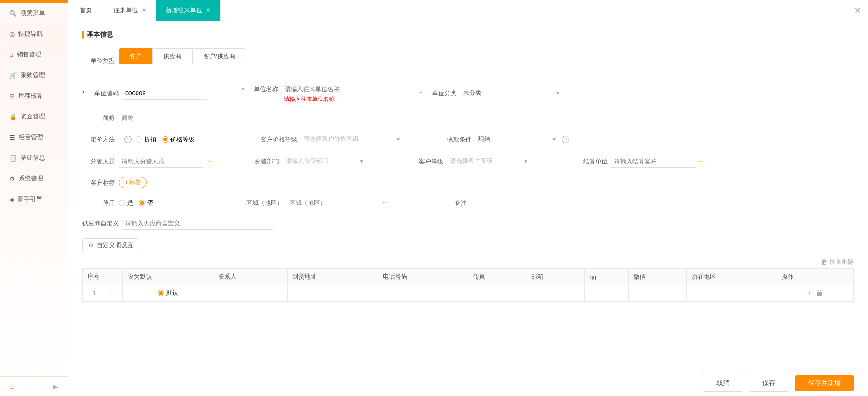  I want to click on col-email: 邮箱, so click(556, 277).